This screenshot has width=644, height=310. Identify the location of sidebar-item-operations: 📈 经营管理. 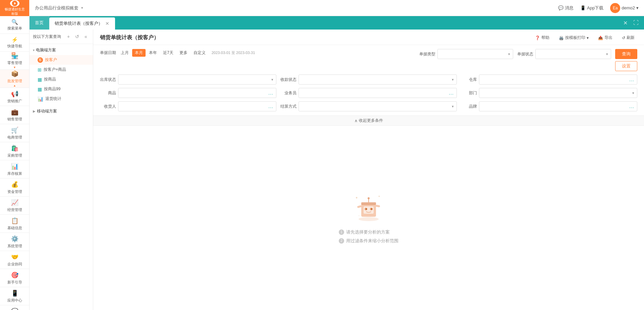
(15, 206).